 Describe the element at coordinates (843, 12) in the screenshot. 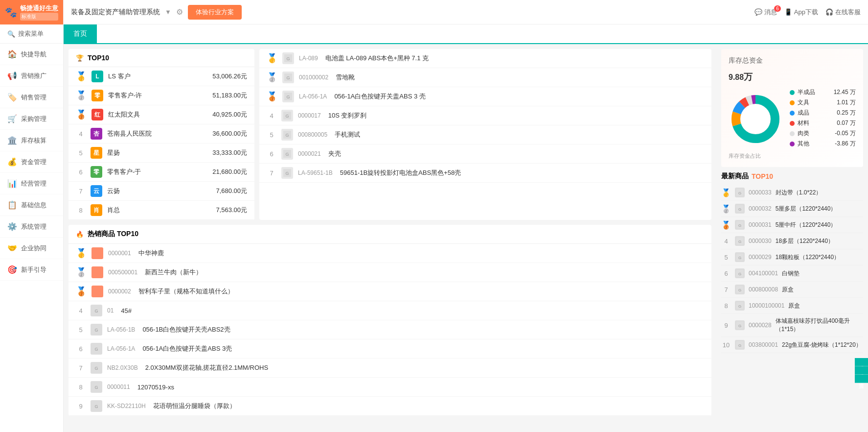

I see `online-service-btn: 🎧 在线客服` at that location.